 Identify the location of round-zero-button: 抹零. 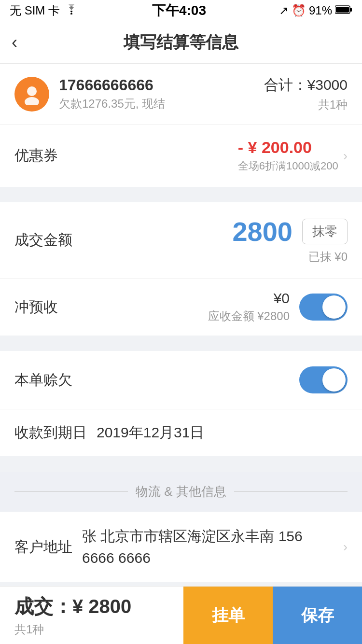
(325, 232).